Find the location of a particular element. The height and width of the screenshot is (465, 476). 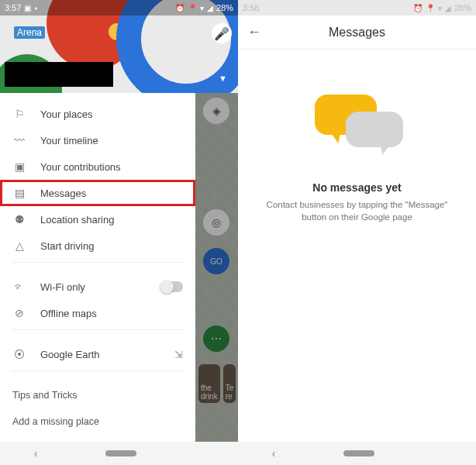

app-bar: ← Messages is located at coordinates (357, 33).